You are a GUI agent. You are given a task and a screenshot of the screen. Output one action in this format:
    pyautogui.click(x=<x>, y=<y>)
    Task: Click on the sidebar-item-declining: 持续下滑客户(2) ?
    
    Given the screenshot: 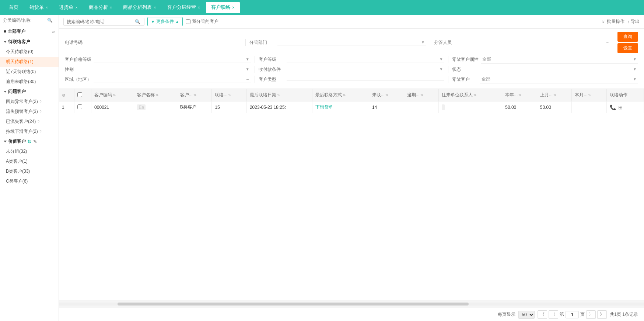 What is the action you would take?
    pyautogui.click(x=29, y=131)
    